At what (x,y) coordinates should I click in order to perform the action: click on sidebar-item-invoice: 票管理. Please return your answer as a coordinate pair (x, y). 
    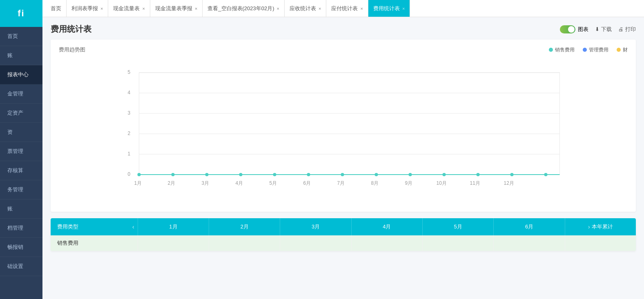
    Looking at the image, I should click on (21, 152).